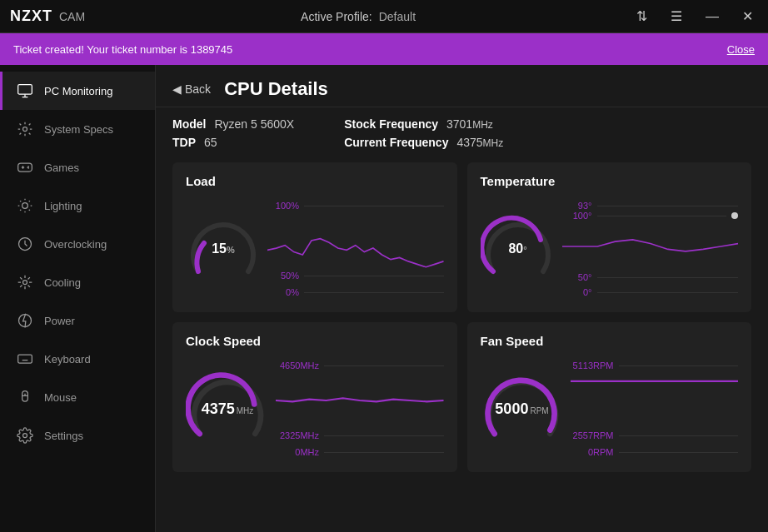 The width and height of the screenshot is (768, 532). Describe the element at coordinates (517, 249) in the screenshot. I see `temp-value: 80°` at that location.